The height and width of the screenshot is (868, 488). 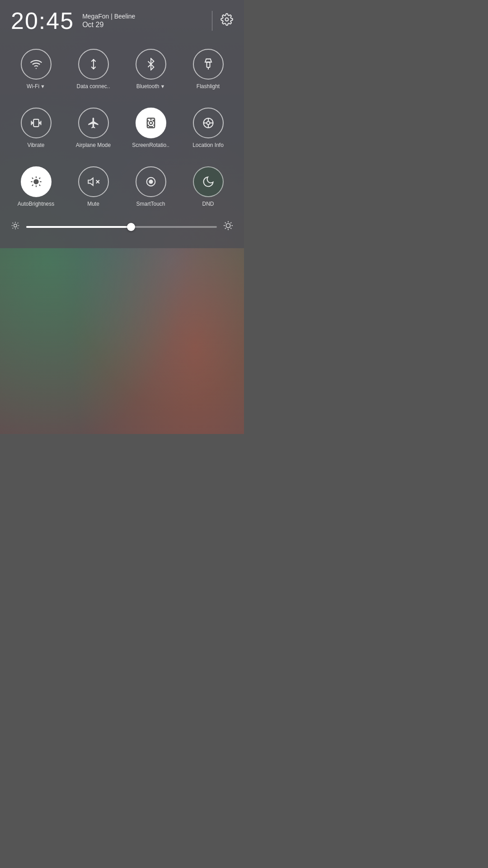 I want to click on tile-rotation-circle, so click(x=151, y=123).